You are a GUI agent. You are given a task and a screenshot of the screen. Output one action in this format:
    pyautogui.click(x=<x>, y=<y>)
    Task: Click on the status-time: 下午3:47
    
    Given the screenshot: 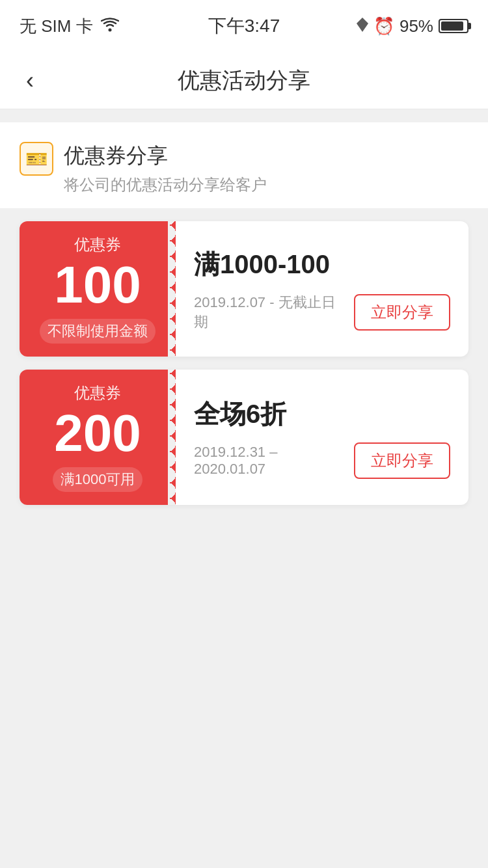 What is the action you would take?
    pyautogui.click(x=245, y=26)
    